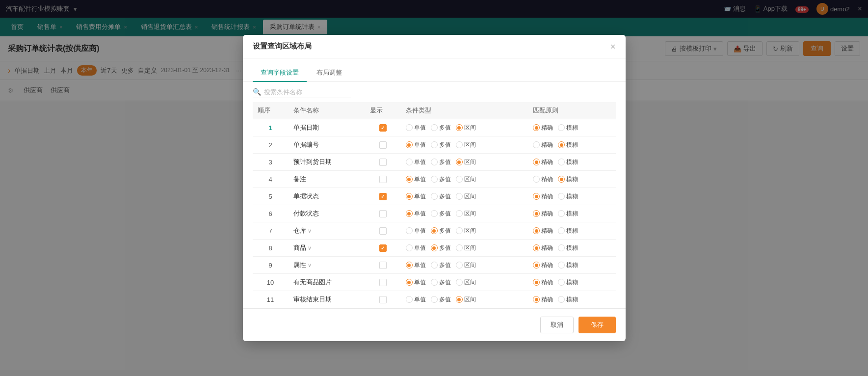  I want to click on tab-layout-adjust: 布局调整, so click(329, 73).